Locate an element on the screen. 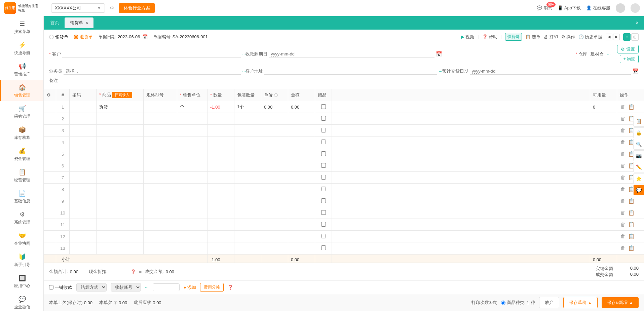  due-date-calendar-icon: 📅 is located at coordinates (439, 54).